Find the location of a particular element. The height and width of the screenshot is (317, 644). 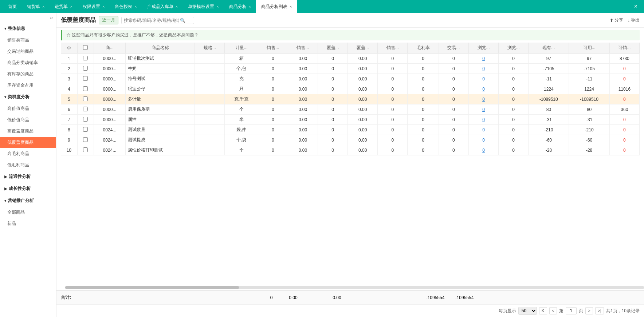

sidebar-section-overall: ▾ 整体信息 is located at coordinates (28, 28).